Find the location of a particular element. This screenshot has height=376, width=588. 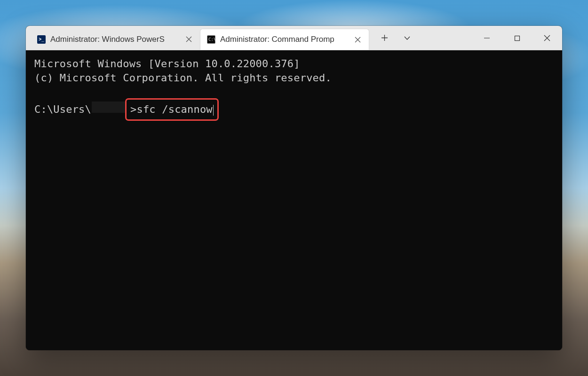

minimize-button is located at coordinates (487, 38).